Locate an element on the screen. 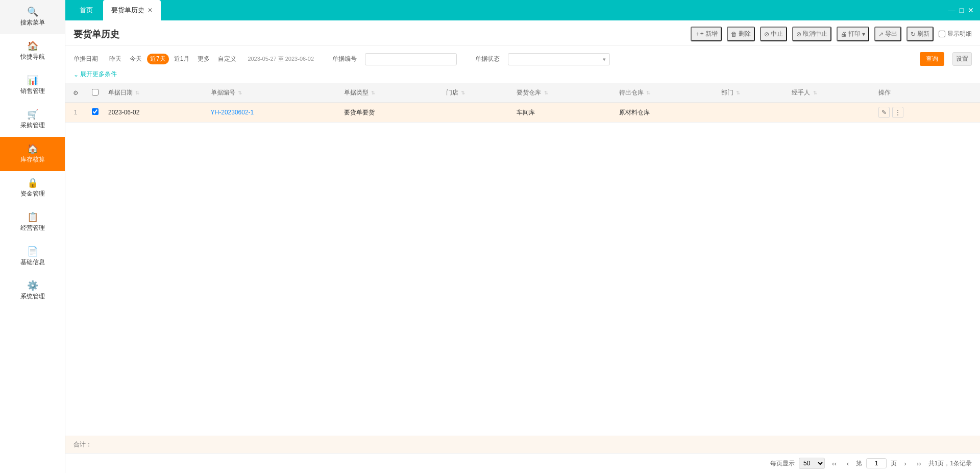 The image size is (980, 473). page-suffix: 页 is located at coordinates (894, 464).